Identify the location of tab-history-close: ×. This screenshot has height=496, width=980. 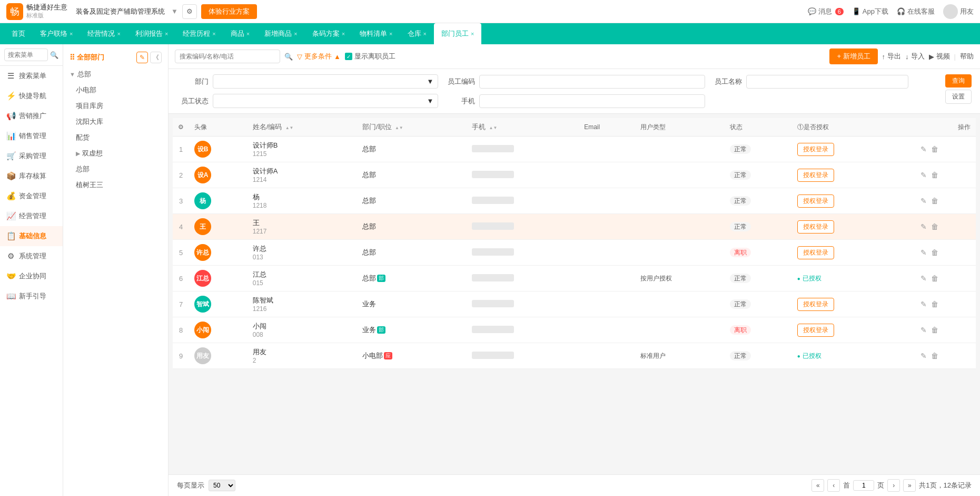
(214, 34).